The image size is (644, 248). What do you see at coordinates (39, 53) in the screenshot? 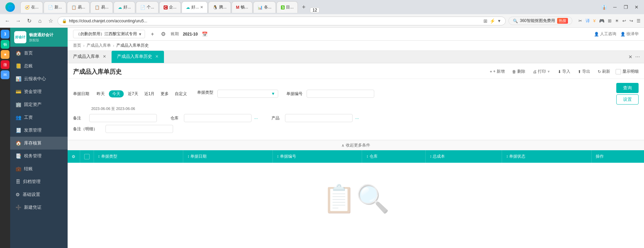
I see `sidebar-item-home: 🏠 首页` at bounding box center [39, 53].